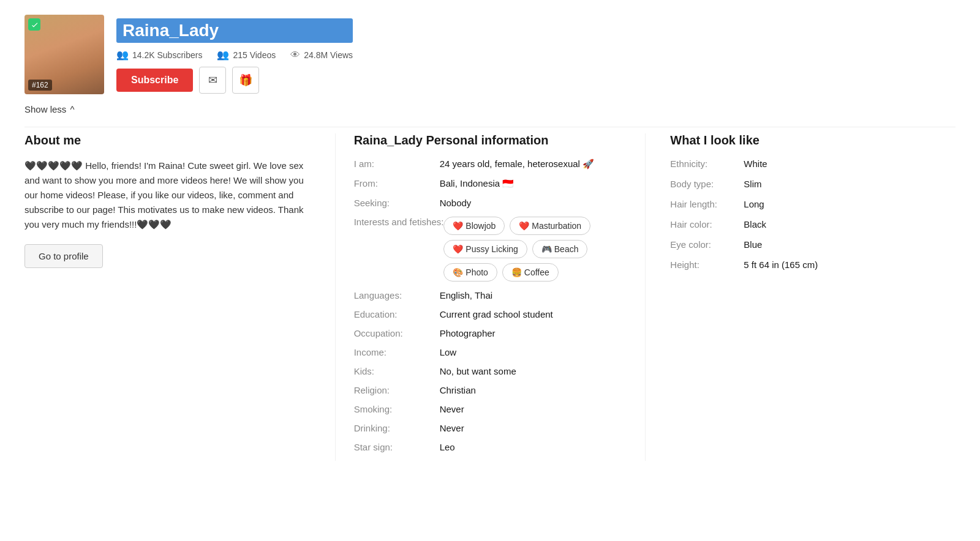 The image size is (980, 541). What do you see at coordinates (474, 226) in the screenshot?
I see `interest-tag: ❤️ Blowjob` at bounding box center [474, 226].